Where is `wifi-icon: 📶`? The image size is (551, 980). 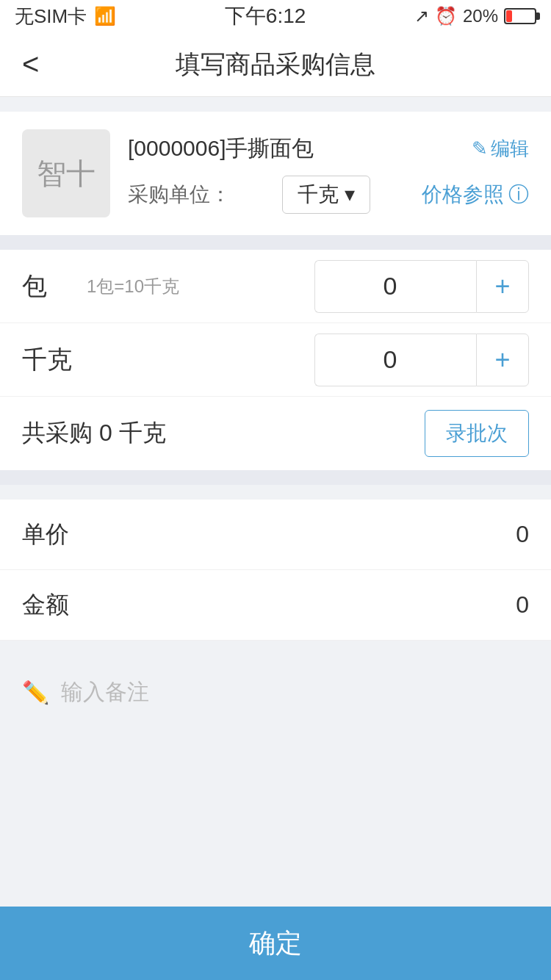
wifi-icon: 📶 is located at coordinates (105, 16).